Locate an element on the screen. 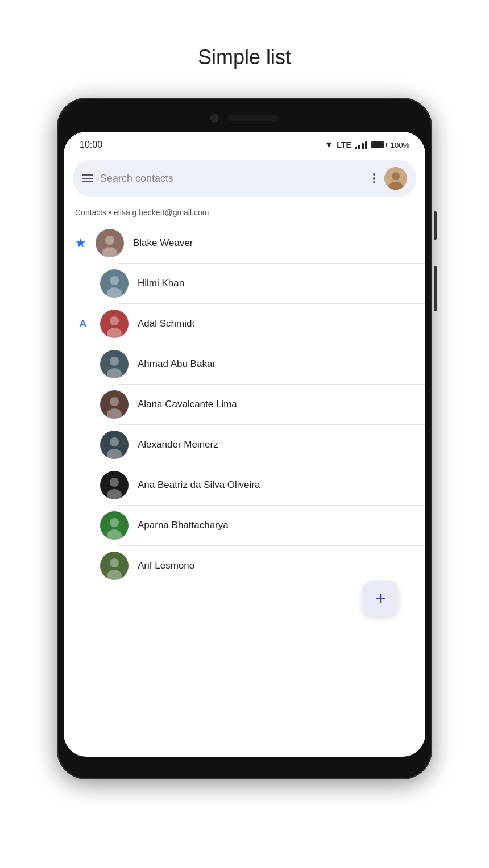 Image resolution: width=489 pixels, height=868 pixels. status-time: 10:00 is located at coordinates (91, 145).